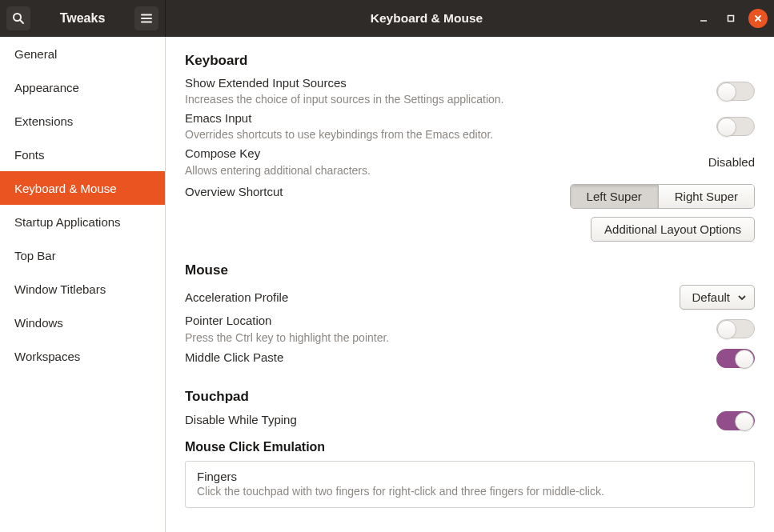 The width and height of the screenshot is (774, 532). What do you see at coordinates (470, 397) in the screenshot?
I see `touchpad-heading: Touchpad` at bounding box center [470, 397].